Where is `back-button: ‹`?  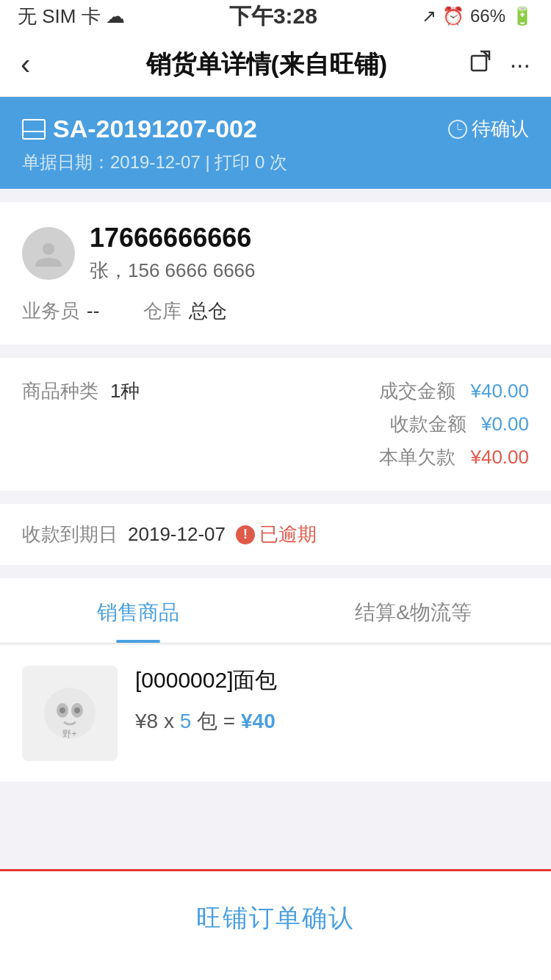
back-button: ‹ is located at coordinates (43, 65).